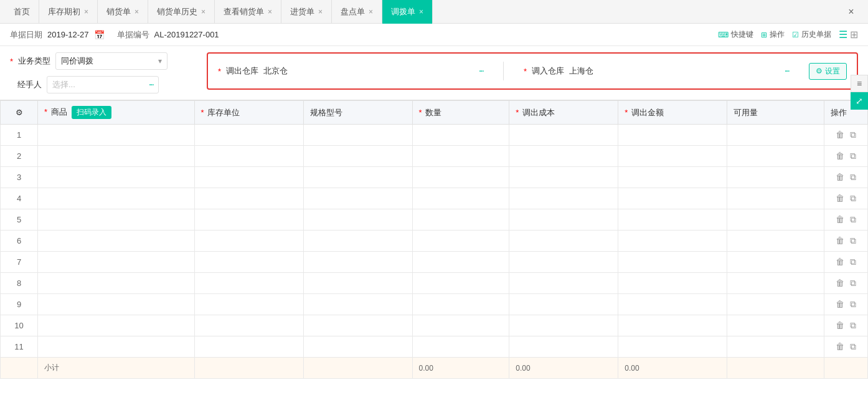 This screenshot has width=868, height=395. What do you see at coordinates (86, 12) in the screenshot?
I see `tab-close-inventory-init: ×` at bounding box center [86, 12].